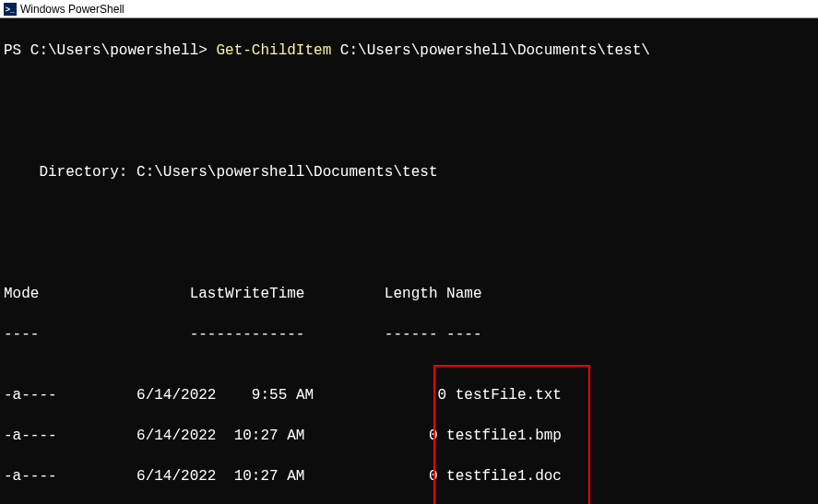  I want to click on file-time: 9:55 AM, so click(279, 395).